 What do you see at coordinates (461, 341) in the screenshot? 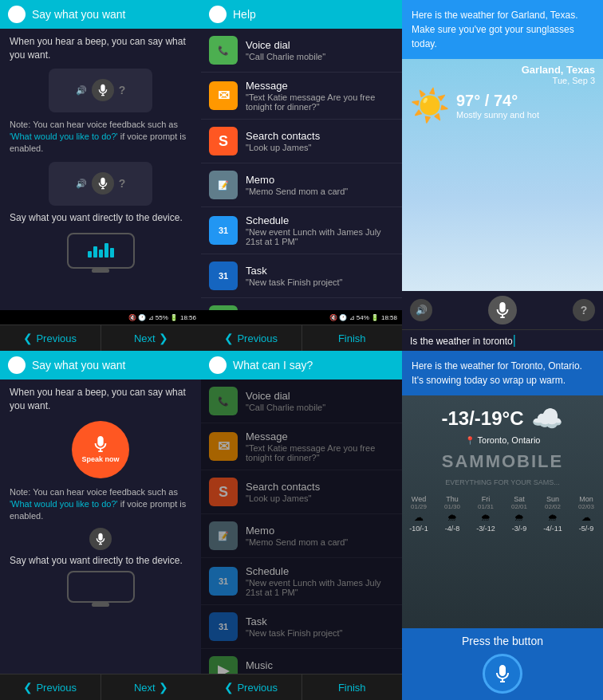
I see `query-text-p3: Is the weather in toronto` at bounding box center [461, 341].